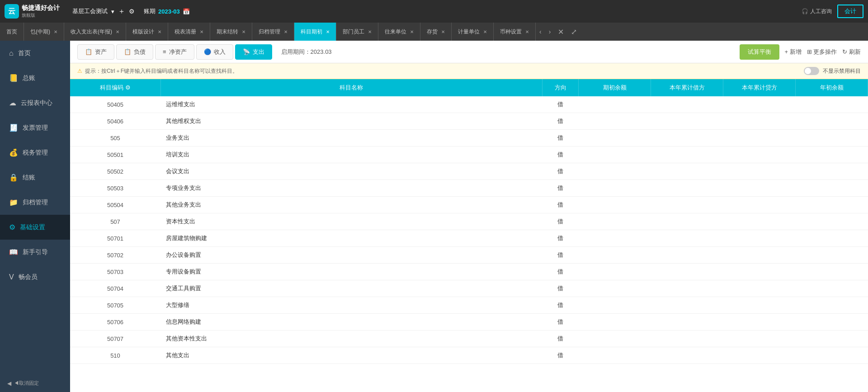 The width and height of the screenshot is (868, 392). Describe the element at coordinates (35, 383) in the screenshot. I see `sidebar-collapse-button: ◀ ◀取消固定` at that location.